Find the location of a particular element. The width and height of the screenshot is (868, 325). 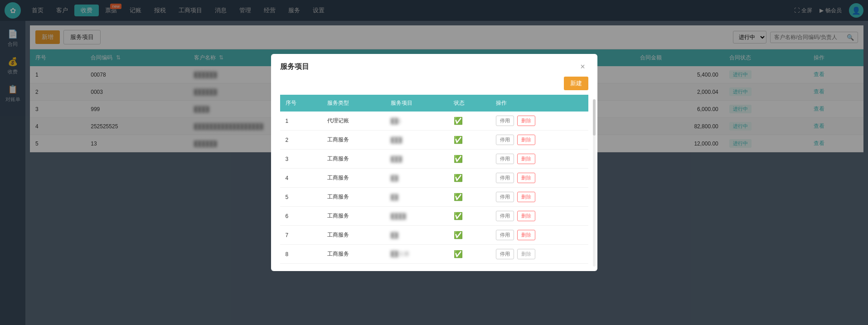

dialog-table-row: 4 工商服务 ██ ✅ 停用 删除 is located at coordinates (434, 178).